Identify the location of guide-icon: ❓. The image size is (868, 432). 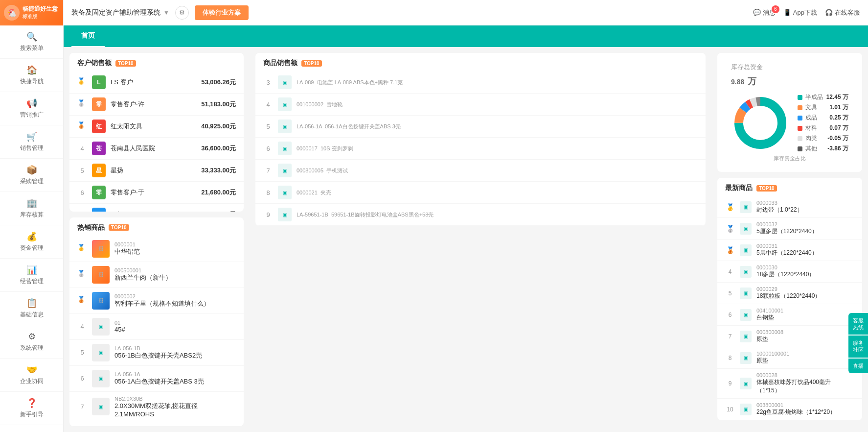
(32, 403).